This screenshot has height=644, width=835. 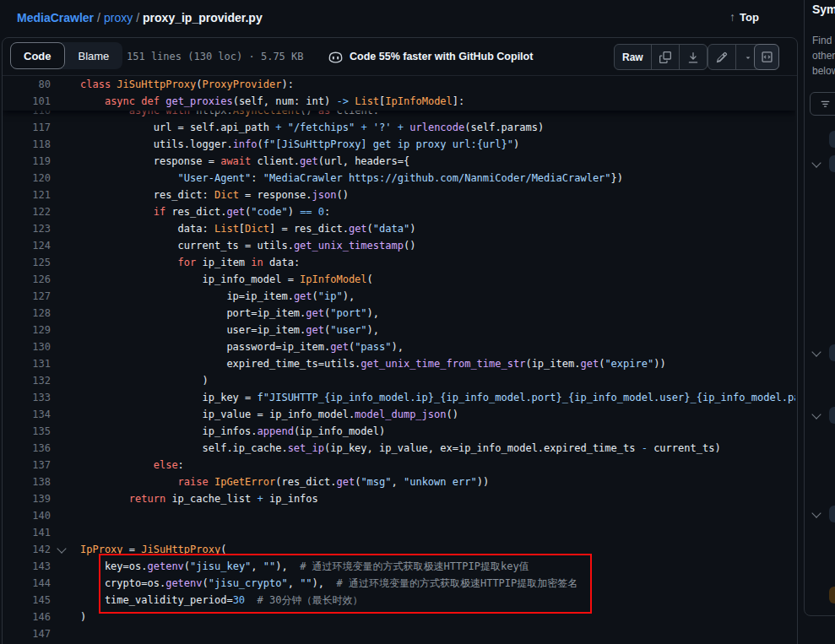 What do you see at coordinates (27, 482) in the screenshot?
I see `line-number: 138` at bounding box center [27, 482].